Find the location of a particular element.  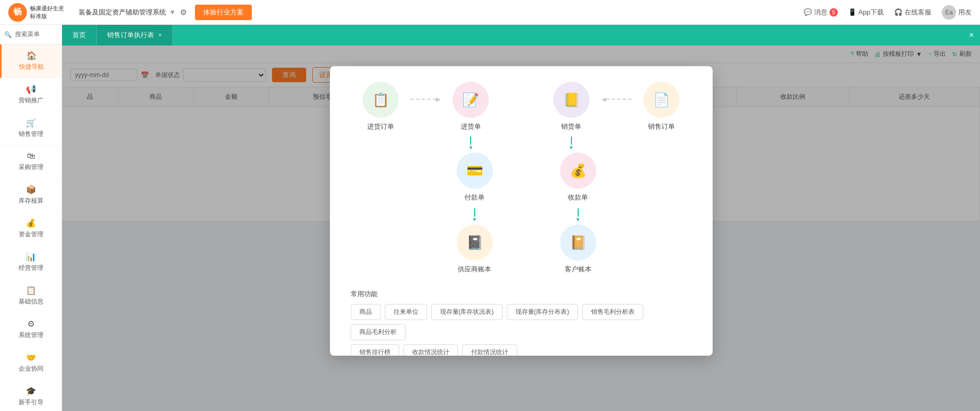

system-name: 装备及固定资产辅助管理系统 is located at coordinates (122, 12).